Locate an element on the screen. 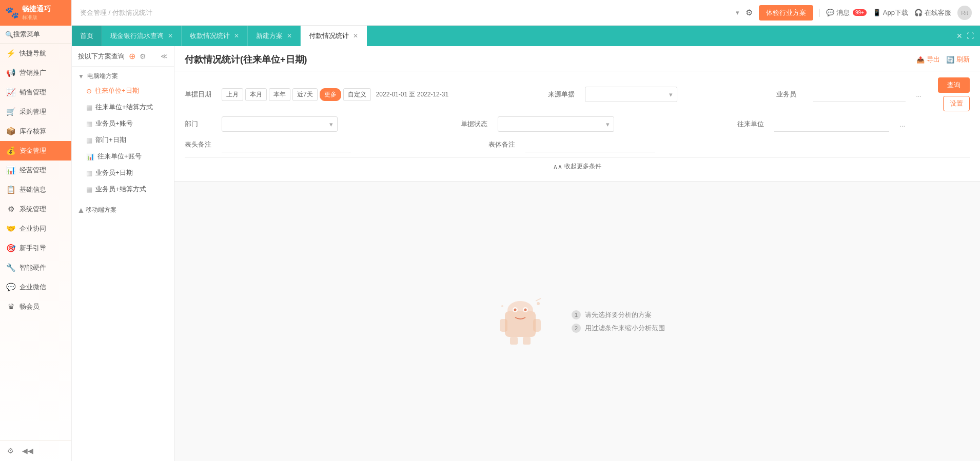  mobile-group-label: 移动端方案 is located at coordinates (101, 210).